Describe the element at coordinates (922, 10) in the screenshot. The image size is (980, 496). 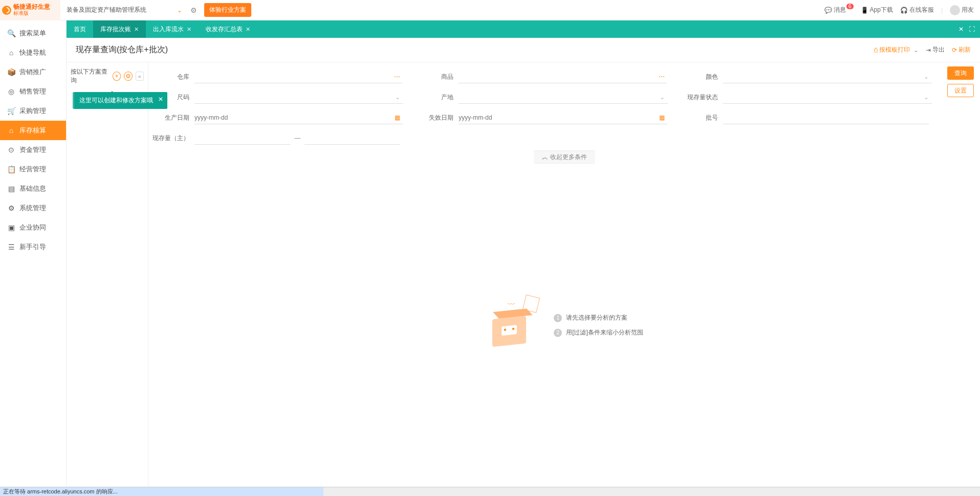
I see `service-label: 在线客服` at that location.